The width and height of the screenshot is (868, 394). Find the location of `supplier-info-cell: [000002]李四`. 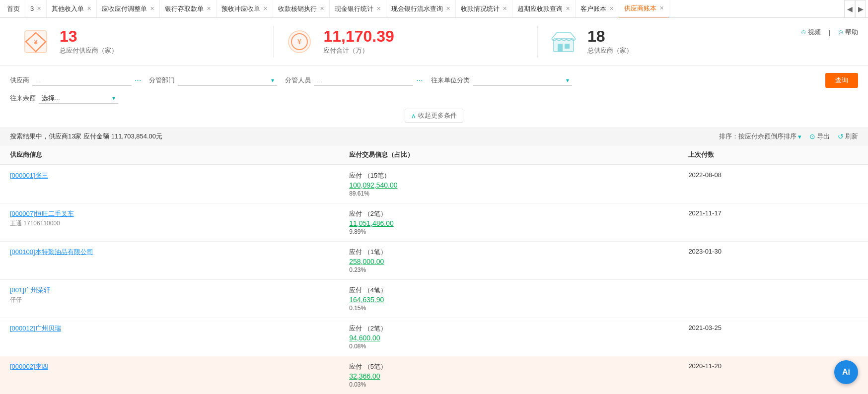

supplier-info-cell: [000002]李四 is located at coordinates (180, 367).